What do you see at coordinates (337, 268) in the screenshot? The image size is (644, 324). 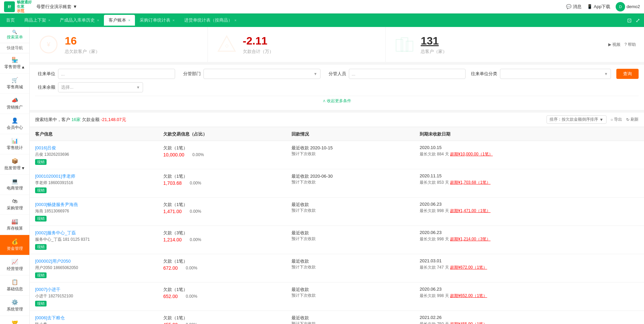 I see `table-row: [000002]用户2050 用户2050 18665062050 现销 欠款（…` at bounding box center [337, 268].